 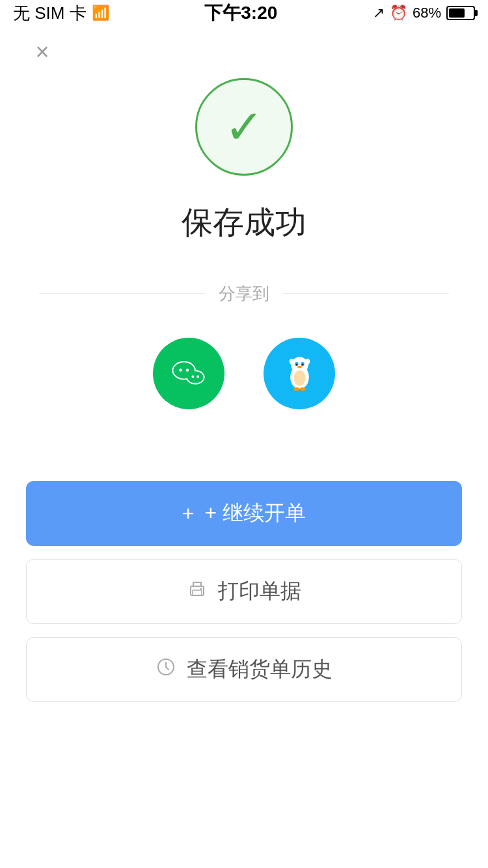 What do you see at coordinates (244, 591) in the screenshot?
I see `print-button: 打印单据` at bounding box center [244, 591].